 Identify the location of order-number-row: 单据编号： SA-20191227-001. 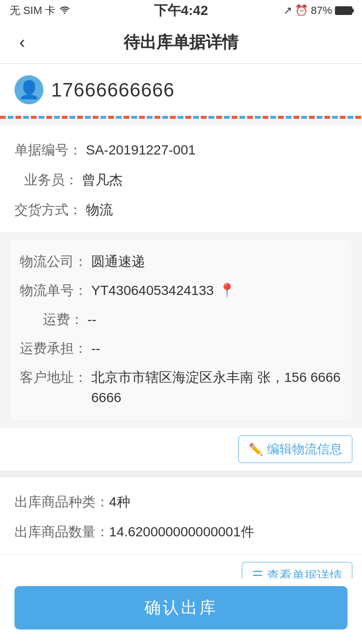
(181, 150).